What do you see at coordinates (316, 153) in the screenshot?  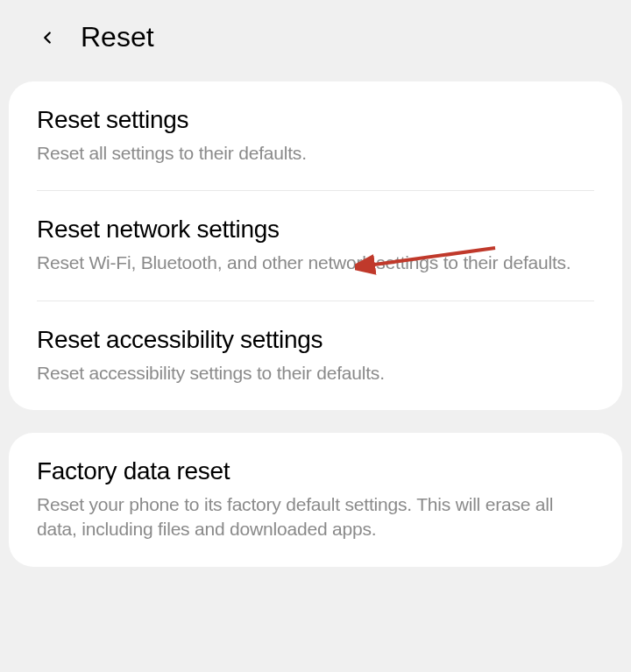 I see `item-description: Reset all settings to their defaults.` at bounding box center [316, 153].